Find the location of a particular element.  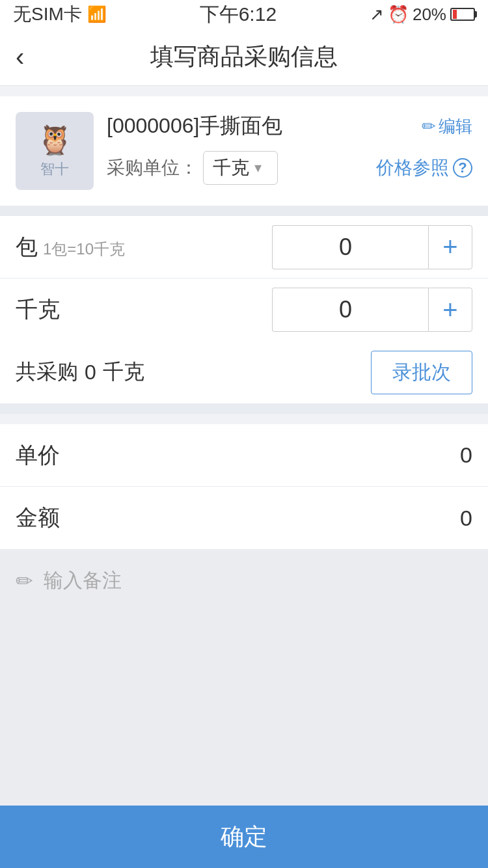

price-ref-button: 价格参照 ? is located at coordinates (424, 168).